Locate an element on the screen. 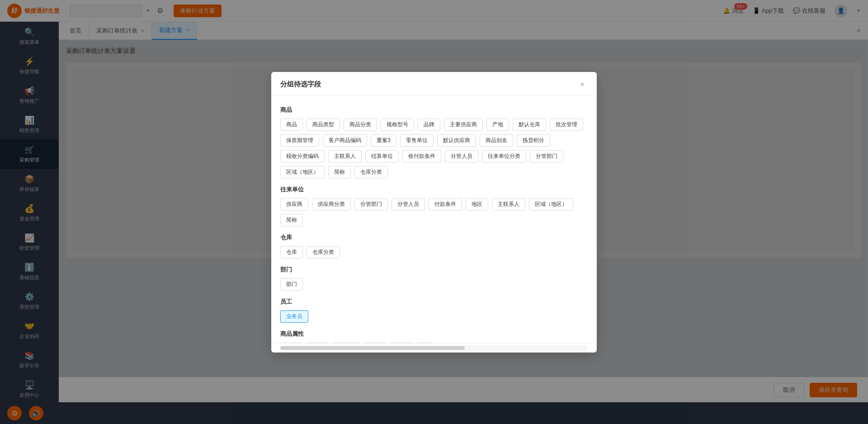 Image resolution: width=868 pixels, height=424 pixels. field-tag-1-1: 供应商分类 is located at coordinates (331, 205).